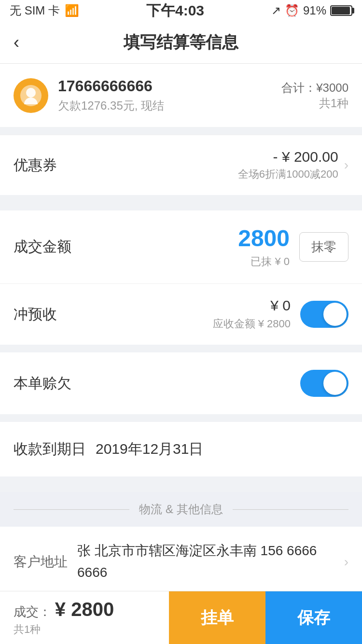 Image resolution: width=362 pixels, height=644 pixels. I want to click on debt-section: 本单赊欠, so click(181, 383).